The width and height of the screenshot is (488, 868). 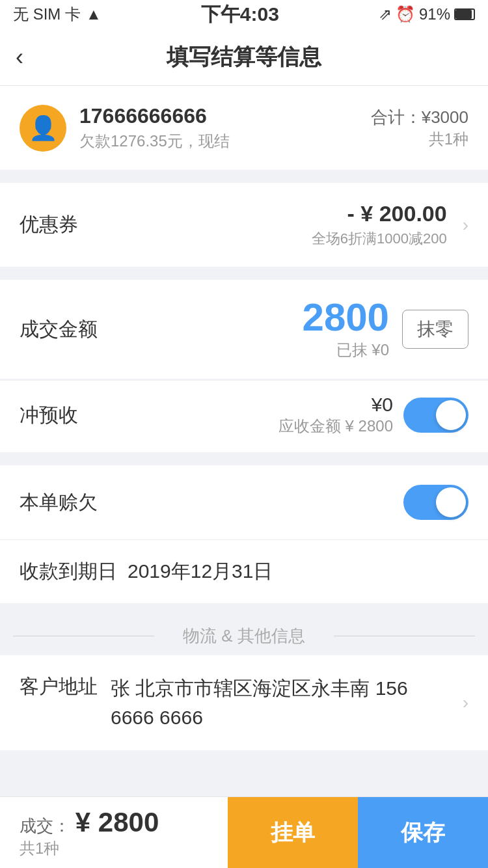 What do you see at coordinates (336, 405) in the screenshot?
I see `prepay-amount: ¥0` at bounding box center [336, 405].